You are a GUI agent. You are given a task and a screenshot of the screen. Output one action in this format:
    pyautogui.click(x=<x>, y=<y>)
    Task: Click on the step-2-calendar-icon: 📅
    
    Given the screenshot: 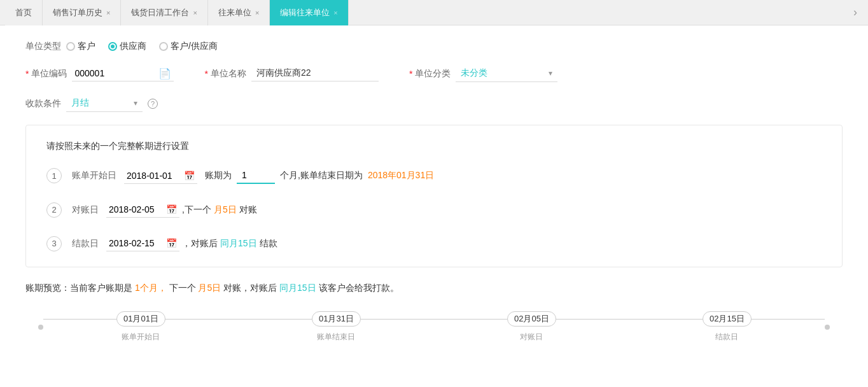 What is the action you would take?
    pyautogui.click(x=172, y=209)
    